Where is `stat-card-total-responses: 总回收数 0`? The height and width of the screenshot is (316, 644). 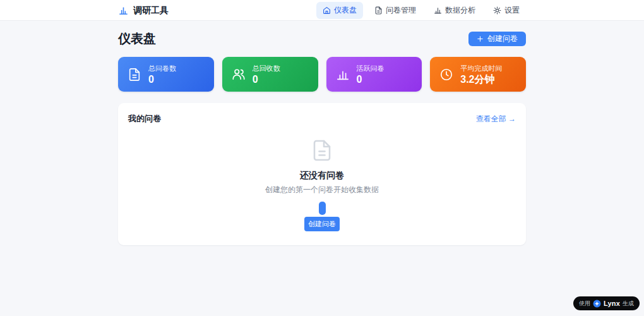 stat-card-total-responses: 总回收数 0 is located at coordinates (270, 75).